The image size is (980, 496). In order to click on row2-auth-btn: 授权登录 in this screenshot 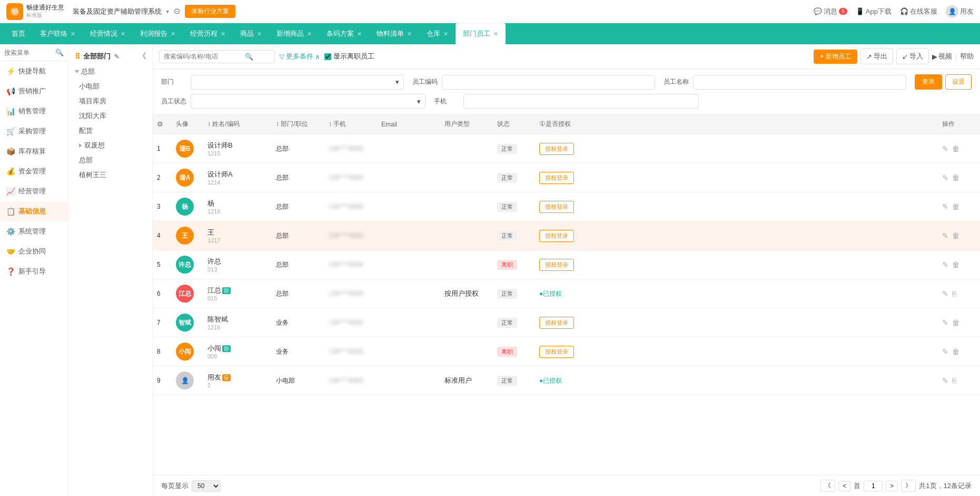, I will do `click(557, 178)`.